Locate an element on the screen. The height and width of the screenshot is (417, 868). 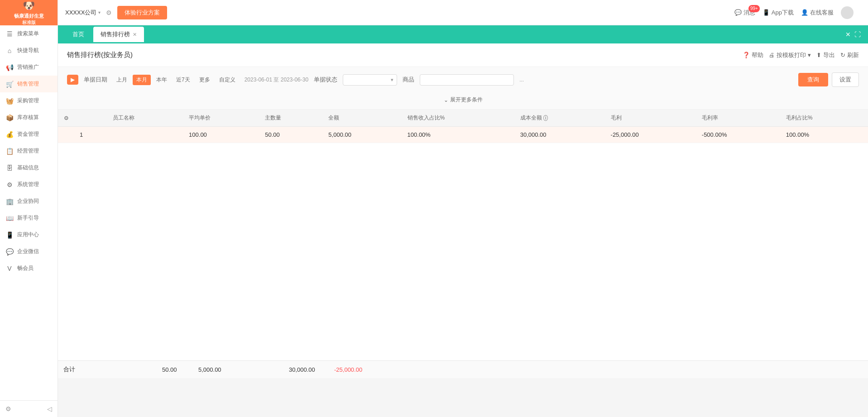
date-filter-label: 单据日期 is located at coordinates (96, 80).